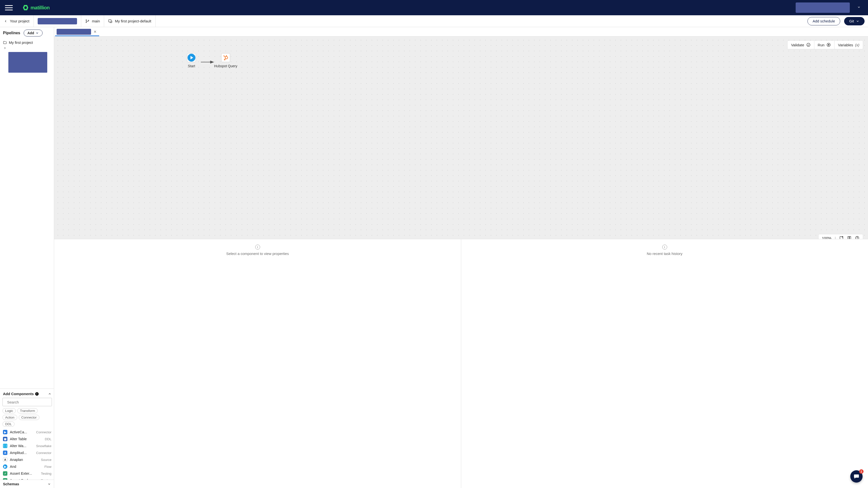  I want to click on folder-icon, so click(5, 42).